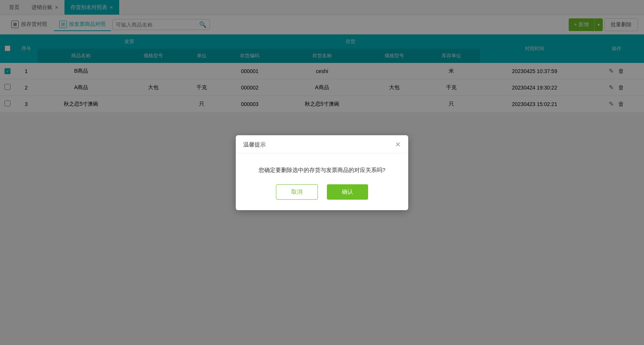  Describe the element at coordinates (322, 169) in the screenshot. I see `dialog-body: 您确定要删除选中的存货与发票商品的对应关系吗?` at that location.